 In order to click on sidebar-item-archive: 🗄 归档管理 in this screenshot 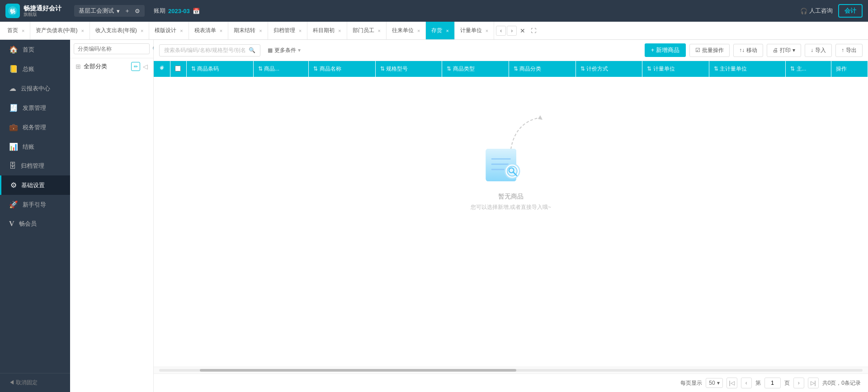, I will do `click(35, 166)`.